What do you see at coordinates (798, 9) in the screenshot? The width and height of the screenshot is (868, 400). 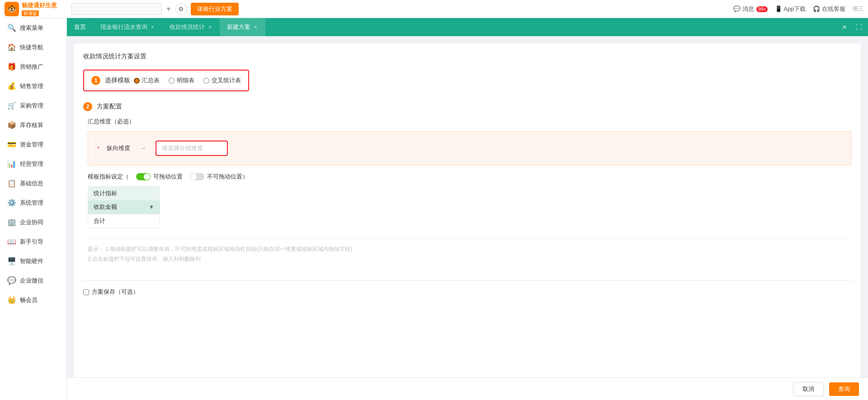 I see `top-right: 💬 消息 99+ 📱 App下载 🎧 在线客服 张三` at bounding box center [798, 9].